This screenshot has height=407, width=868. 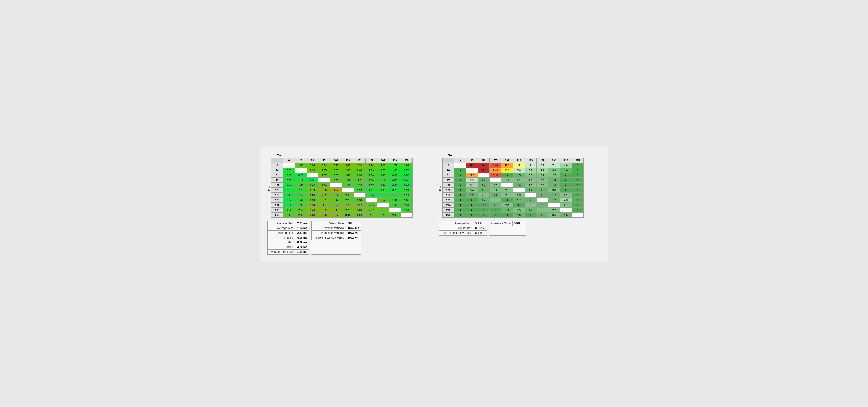 What do you see at coordinates (313, 170) in the screenshot?
I see `matrix-cell: 2.96` at bounding box center [313, 170].